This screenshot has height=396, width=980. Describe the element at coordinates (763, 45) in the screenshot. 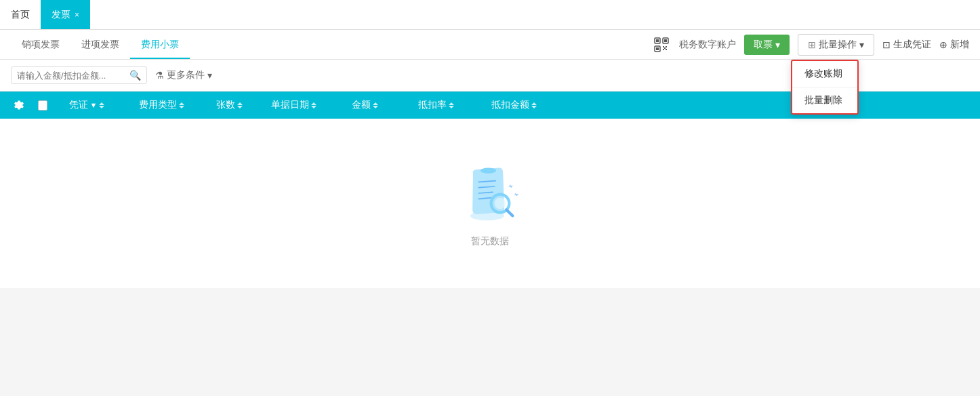

I see `take-ticket-label: 取票` at that location.